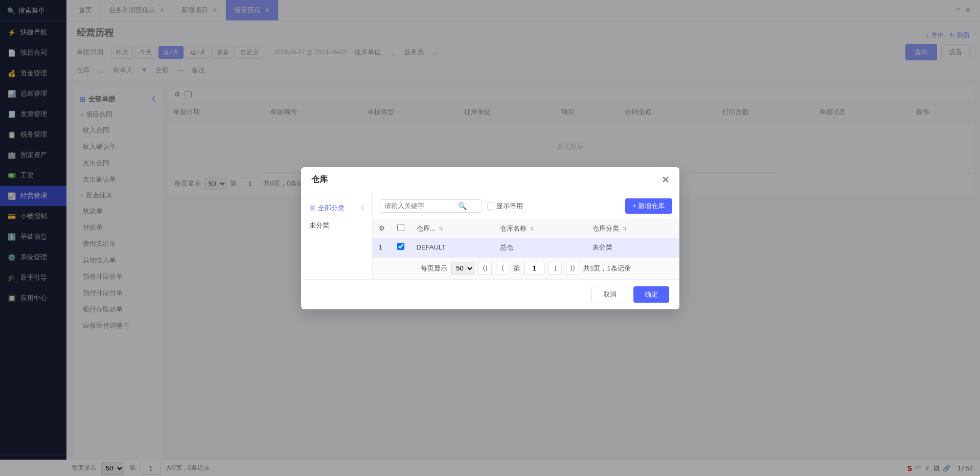 This screenshot has height=476, width=980. Describe the element at coordinates (420, 206) in the screenshot. I see `modal-search-input` at that location.